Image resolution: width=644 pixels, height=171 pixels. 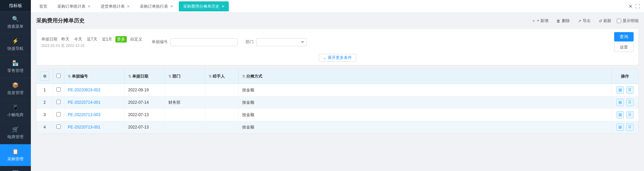 I want to click on sidebar-item-mini: 📱 小畅电商, so click(x=15, y=111).